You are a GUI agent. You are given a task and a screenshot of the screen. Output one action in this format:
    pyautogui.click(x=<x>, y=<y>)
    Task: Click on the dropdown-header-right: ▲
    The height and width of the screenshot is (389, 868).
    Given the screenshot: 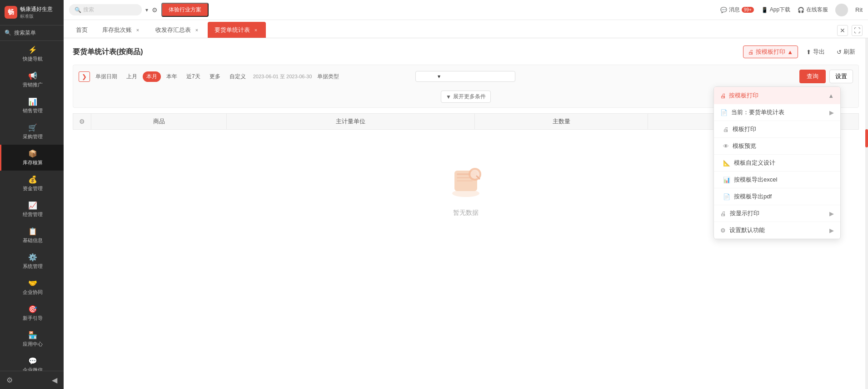 What is the action you would take?
    pyautogui.click(x=831, y=96)
    